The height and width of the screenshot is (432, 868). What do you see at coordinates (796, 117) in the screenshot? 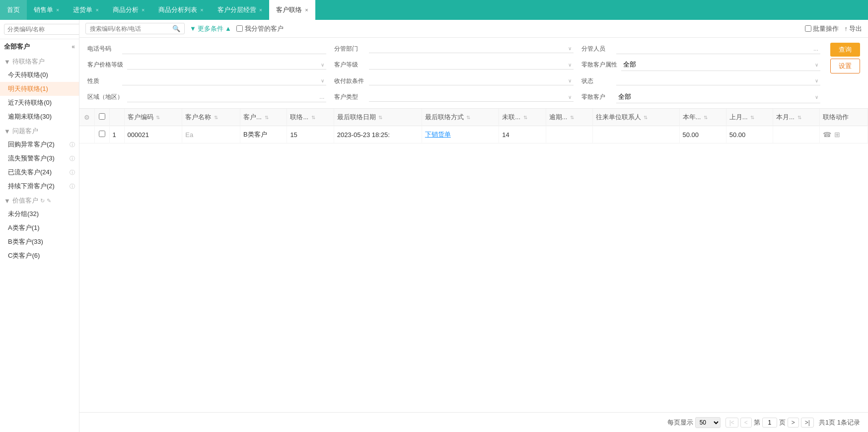
I see `col-this-month: 本月... ⇅` at bounding box center [796, 117].